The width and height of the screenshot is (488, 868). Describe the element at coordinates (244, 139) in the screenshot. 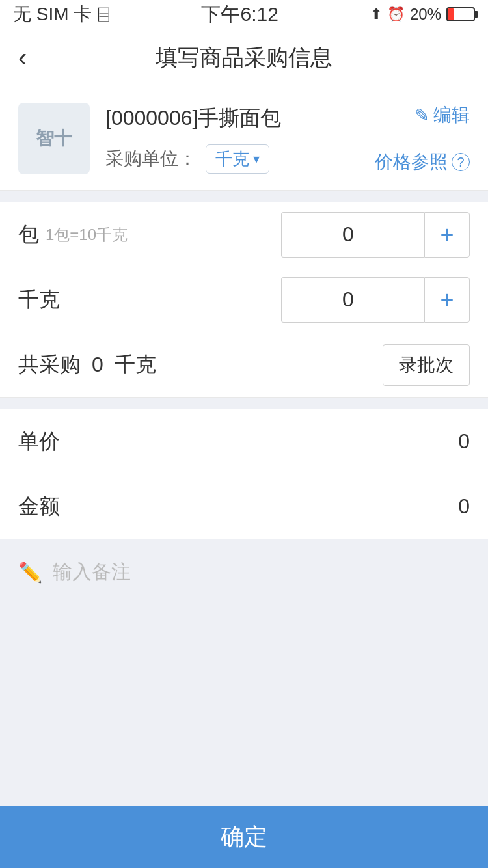

I see `product-card: 智十 [0000006]手撕面包 采购单位： 千克 ▾ ✎ 编辑 价格参照 ?` at that location.